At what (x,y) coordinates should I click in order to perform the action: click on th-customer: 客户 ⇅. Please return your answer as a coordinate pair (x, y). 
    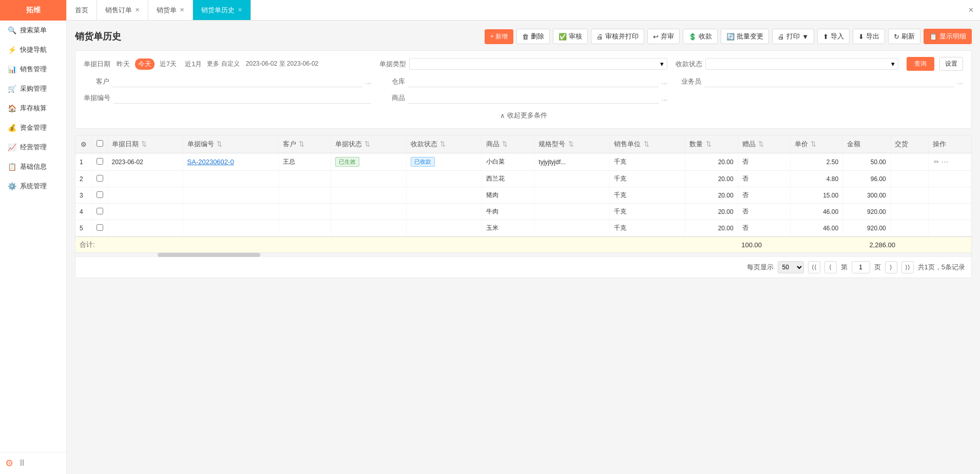
    Looking at the image, I should click on (304, 145).